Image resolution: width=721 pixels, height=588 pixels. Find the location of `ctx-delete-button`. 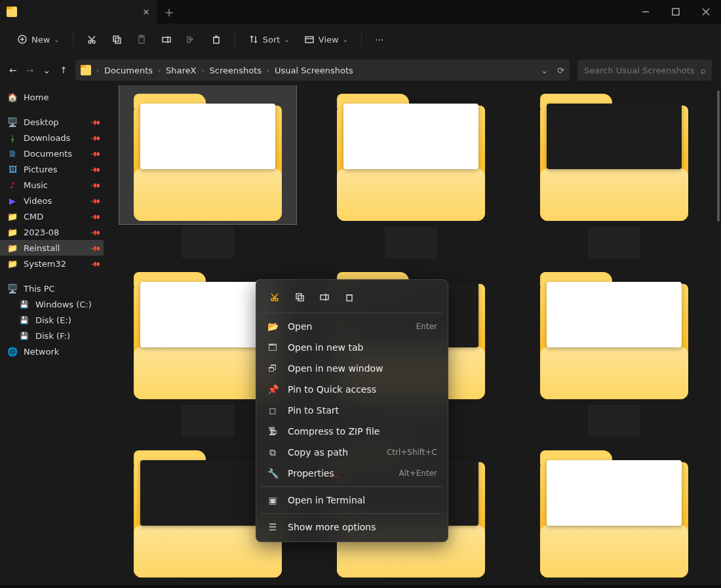

ctx-delete-button is located at coordinates (349, 297).